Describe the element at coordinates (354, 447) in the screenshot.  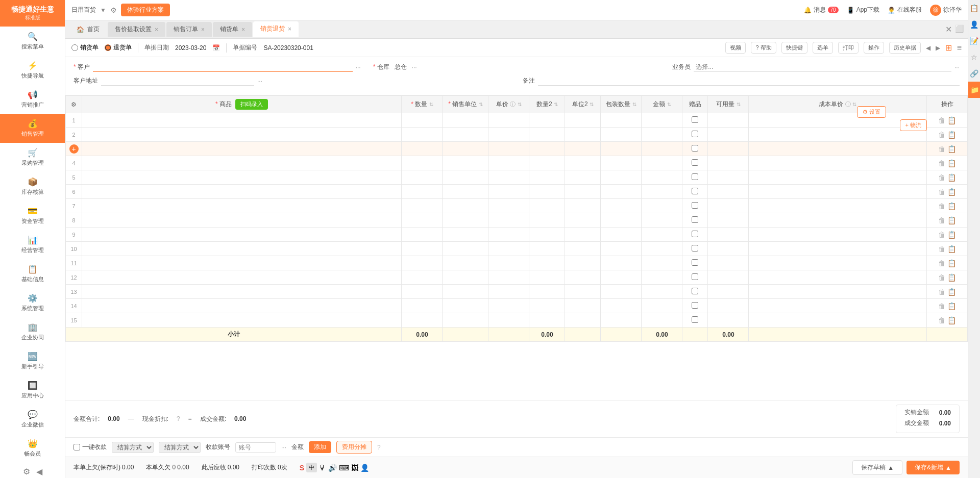
I see `fee-split-btn: 费用分摊` at that location.